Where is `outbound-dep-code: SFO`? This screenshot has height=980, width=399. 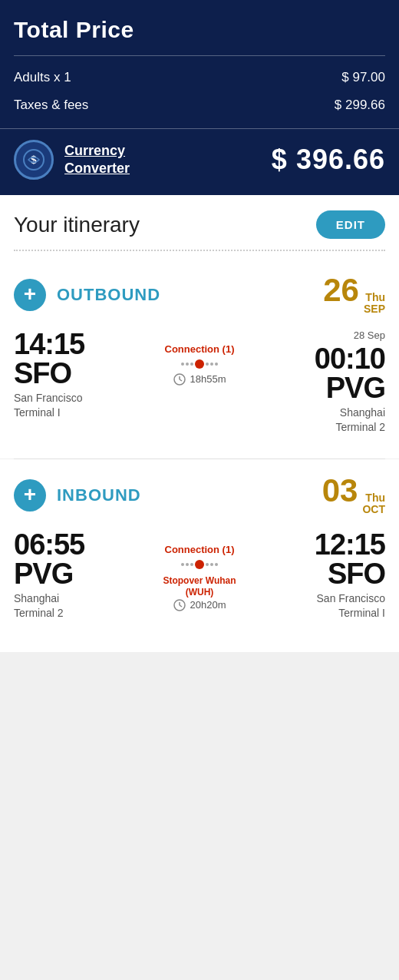 outbound-dep-code: SFO is located at coordinates (49, 373).